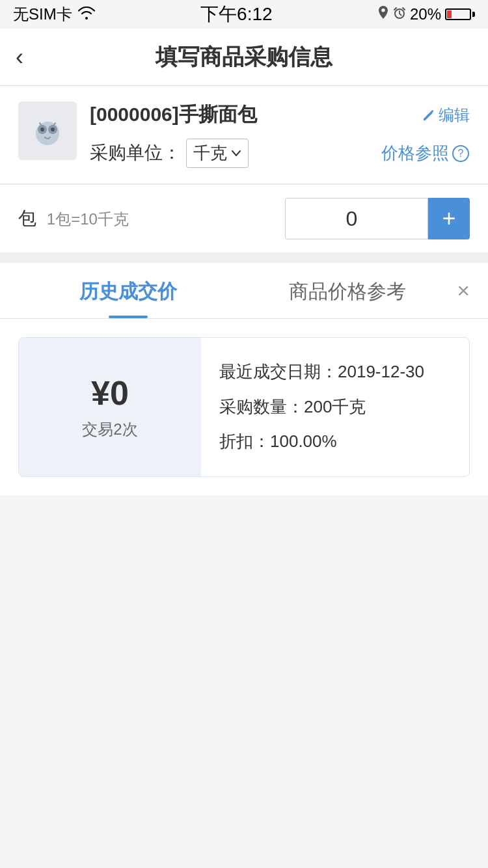 The width and height of the screenshot is (488, 868). Describe the element at coordinates (335, 407) in the screenshot. I see `price-card-right: 最近成交日期：2019-12-30 采购数量：200千克 折扣：100.00%` at that location.